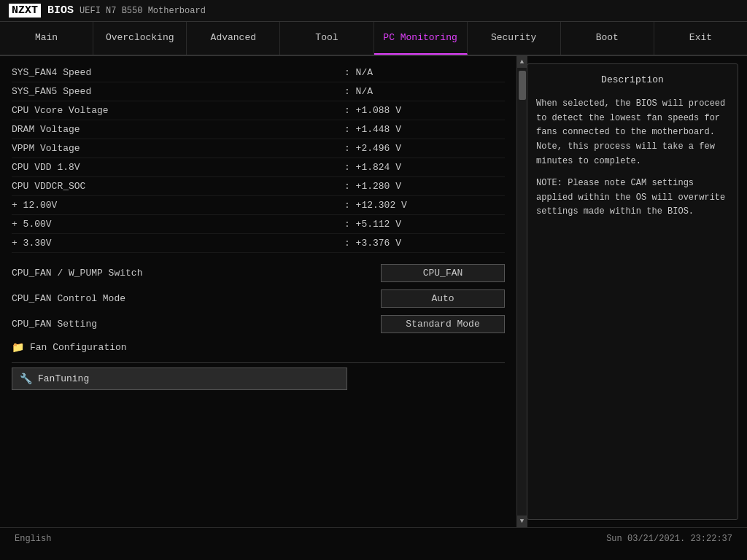  Describe the element at coordinates (178, 130) in the screenshot. I see `row-label: DRAM Voltage` at that location.